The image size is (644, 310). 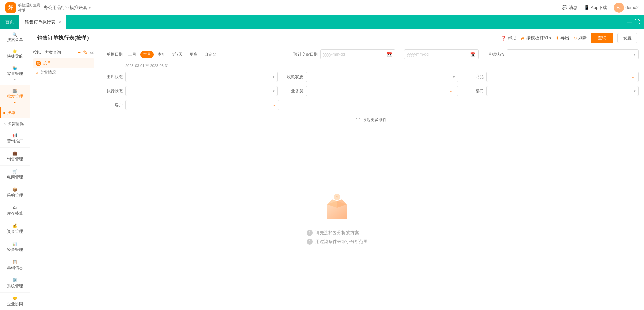 What do you see at coordinates (629, 22) in the screenshot?
I see `tab-minimize-icon: —` at bounding box center [629, 22].